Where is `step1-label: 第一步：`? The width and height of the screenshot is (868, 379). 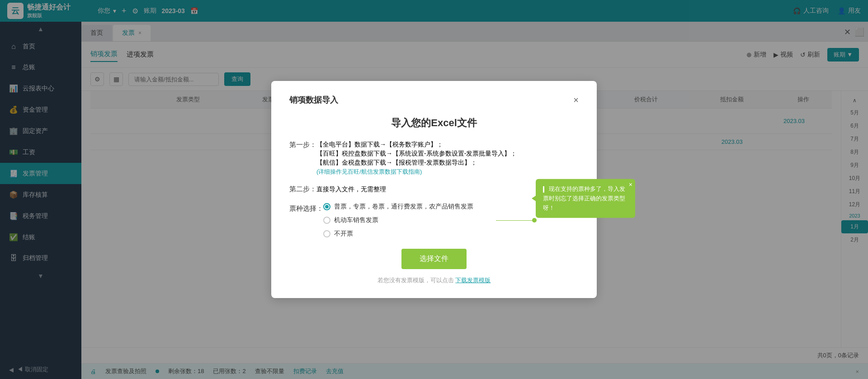 step1-label: 第一步： is located at coordinates (303, 158).